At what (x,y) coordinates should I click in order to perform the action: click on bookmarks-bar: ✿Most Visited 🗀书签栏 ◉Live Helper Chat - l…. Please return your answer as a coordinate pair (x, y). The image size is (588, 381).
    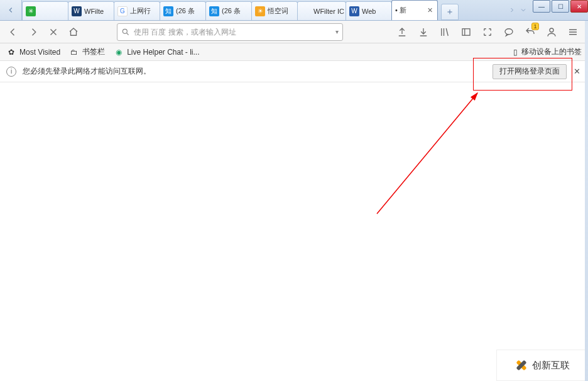
    Looking at the image, I should click on (294, 52).